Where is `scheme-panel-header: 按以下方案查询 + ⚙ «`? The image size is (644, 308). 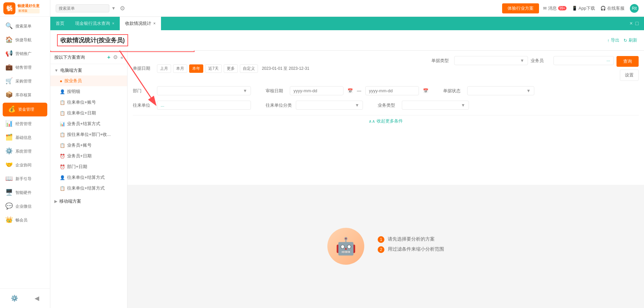 scheme-panel-header: 按以下方案查询 + ⚙ « is located at coordinates (89, 57).